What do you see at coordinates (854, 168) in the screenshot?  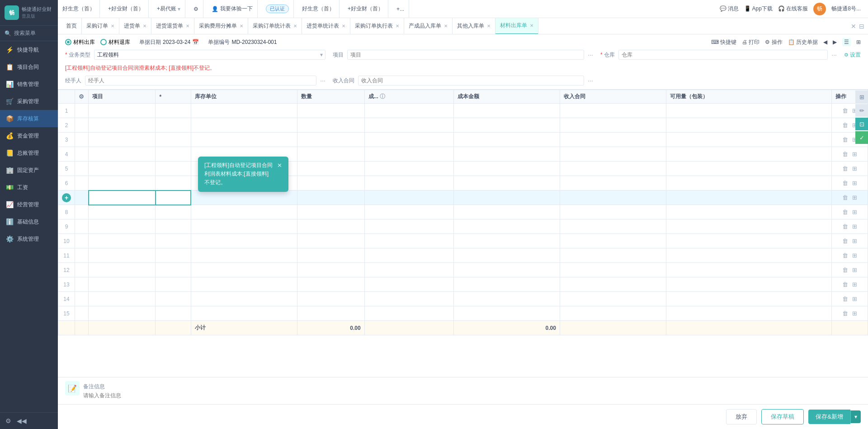 I see `copy-row-5-btn: ⊞` at bounding box center [854, 168].